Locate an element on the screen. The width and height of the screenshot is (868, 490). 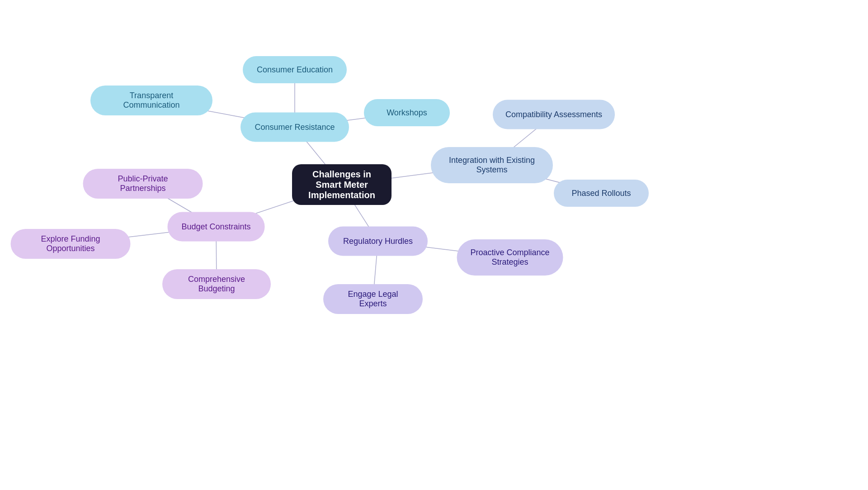
node-integration: Integration with Existing Systems is located at coordinates (492, 165).